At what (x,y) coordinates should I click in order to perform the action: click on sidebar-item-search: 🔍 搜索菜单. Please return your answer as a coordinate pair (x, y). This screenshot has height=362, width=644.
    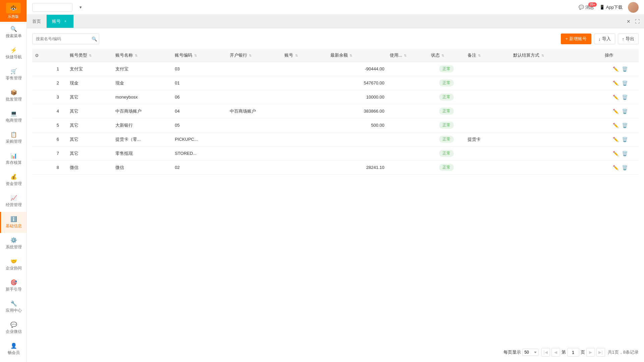
    Looking at the image, I should click on (13, 32).